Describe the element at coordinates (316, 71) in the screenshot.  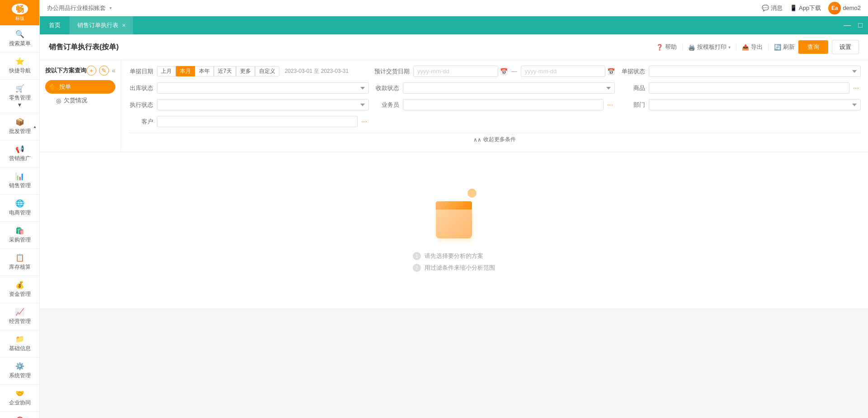
I see `date-range-text: 2023-03-01 至 2023-03-31` at that location.